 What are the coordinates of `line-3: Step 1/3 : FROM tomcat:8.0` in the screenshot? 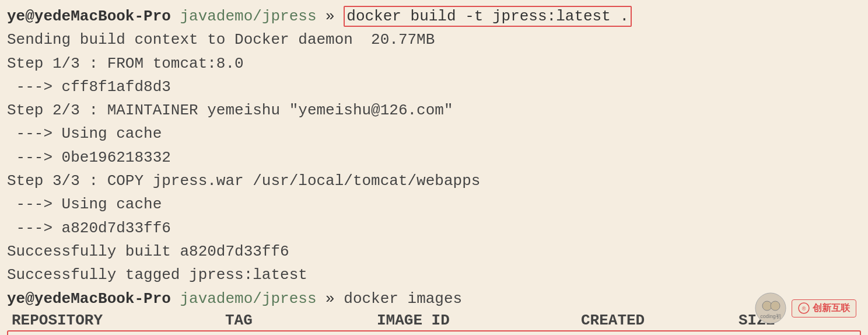 It's located at (434, 64).